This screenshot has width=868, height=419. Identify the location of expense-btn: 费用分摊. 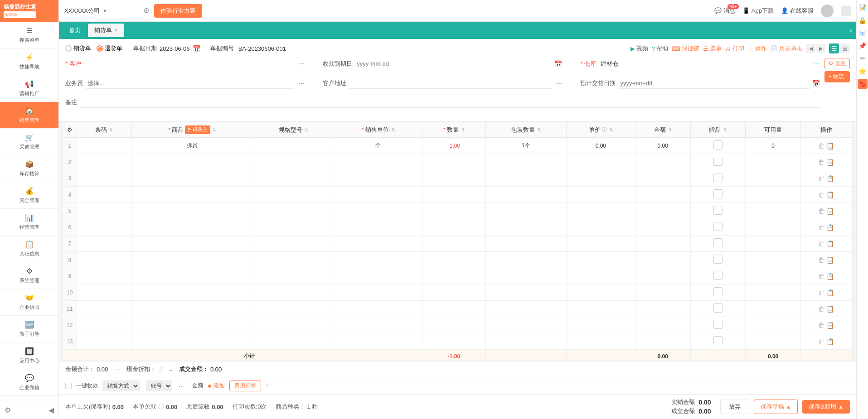
(245, 386).